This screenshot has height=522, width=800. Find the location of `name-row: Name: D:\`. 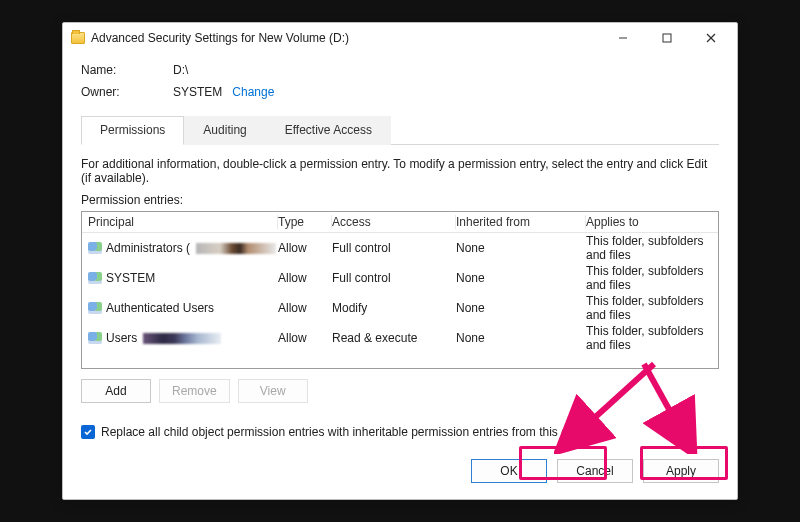

name-row: Name: D:\ is located at coordinates (400, 70).